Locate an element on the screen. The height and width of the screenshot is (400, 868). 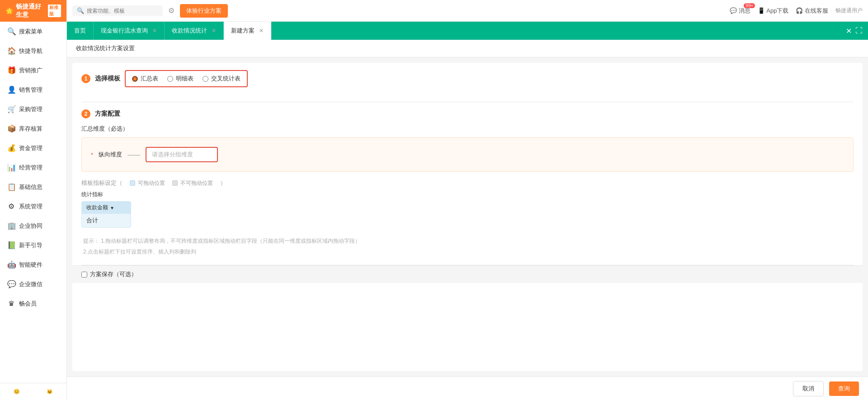
radio-cross: 交叉统计表 is located at coordinates (222, 79).